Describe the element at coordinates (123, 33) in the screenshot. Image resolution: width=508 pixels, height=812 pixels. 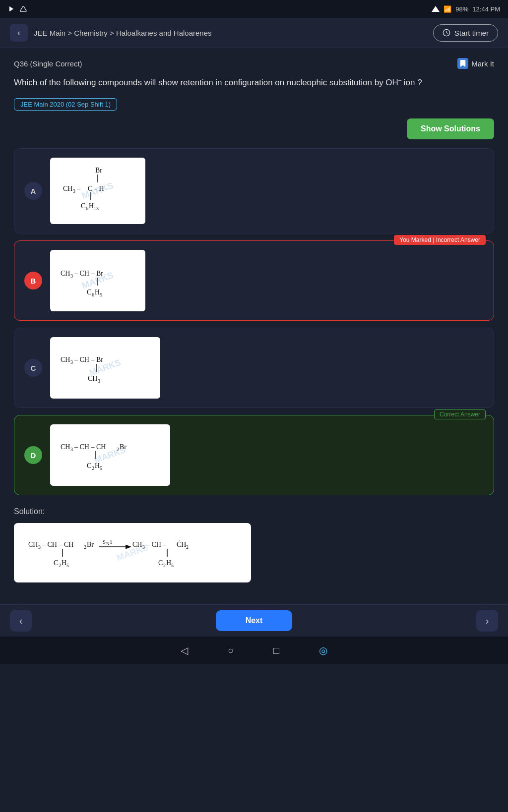
I see `breadcrumb: JEE Main > Chemistry > Haloalkanes and H…` at that location.